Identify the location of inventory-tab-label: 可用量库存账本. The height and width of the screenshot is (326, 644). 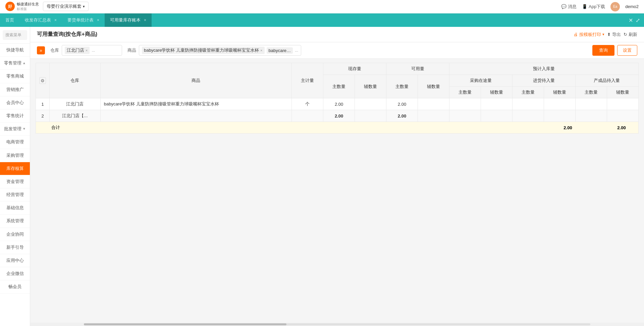
(125, 20).